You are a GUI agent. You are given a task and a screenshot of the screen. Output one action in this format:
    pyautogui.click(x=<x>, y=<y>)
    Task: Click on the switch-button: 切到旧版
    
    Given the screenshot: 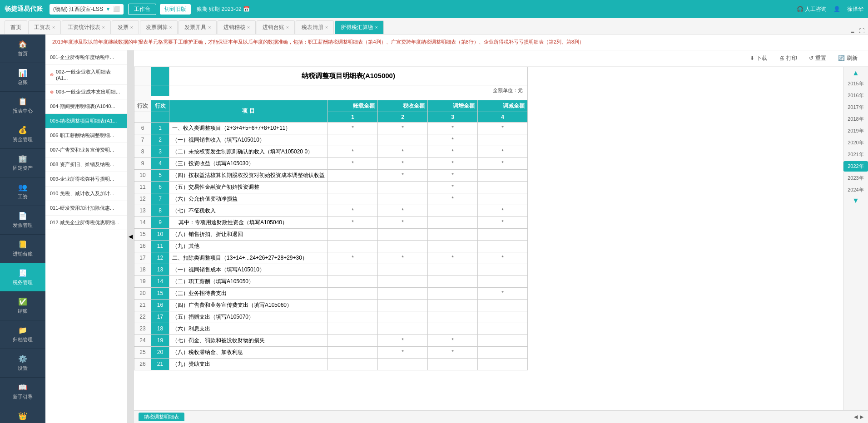 What is the action you would take?
    pyautogui.click(x=175, y=9)
    